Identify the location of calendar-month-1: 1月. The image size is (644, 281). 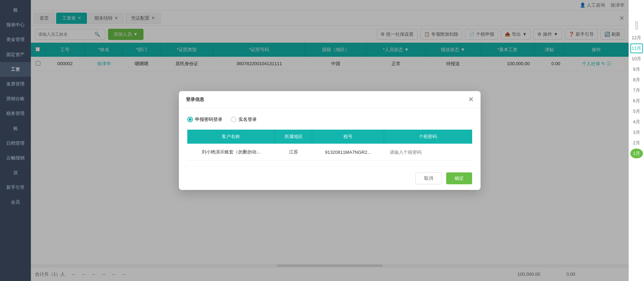
(637, 153).